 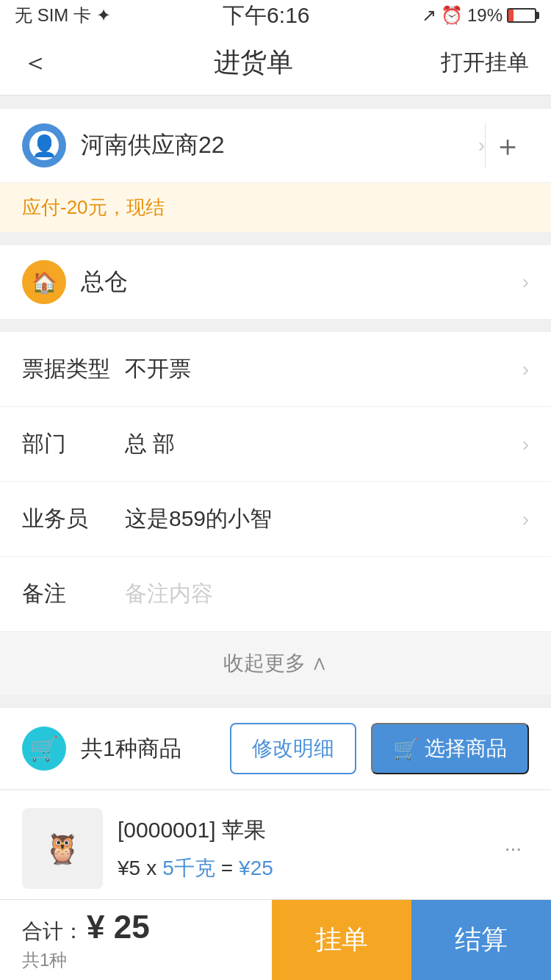 I want to click on edit-detail-button: 修改明细, so click(x=293, y=749).